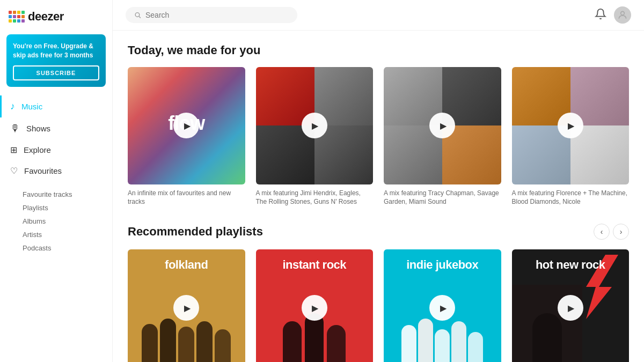  What do you see at coordinates (56, 248) in the screenshot?
I see `sidebar-item-podcasts: Podcasts` at bounding box center [56, 248].